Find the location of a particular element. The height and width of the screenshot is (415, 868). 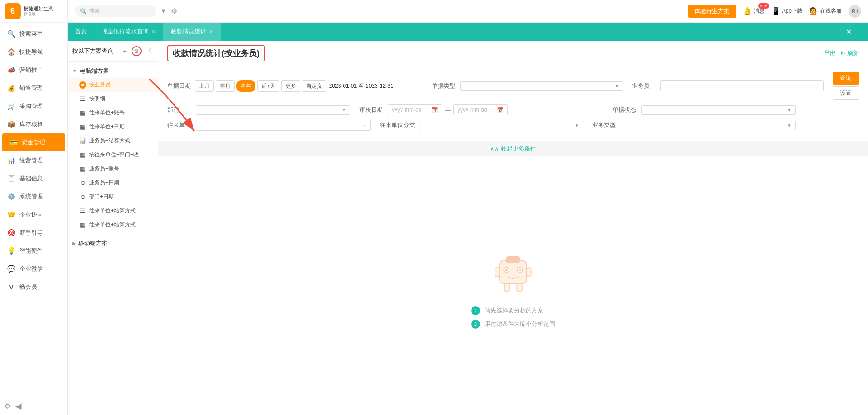

salesman-settle-icon: 📊 is located at coordinates (83, 141).